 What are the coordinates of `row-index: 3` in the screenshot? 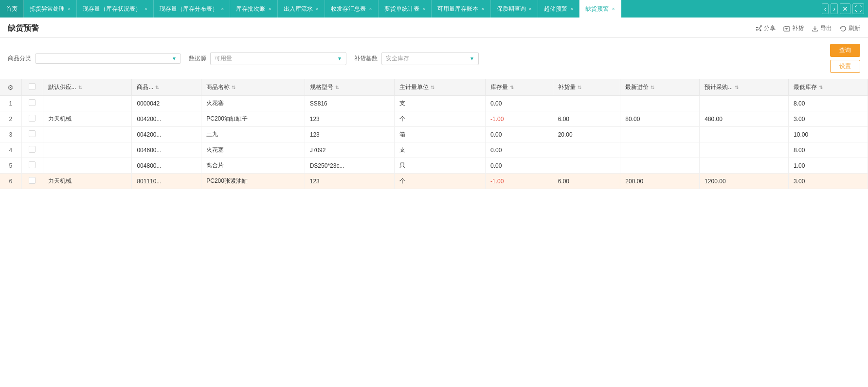 It's located at (11, 135).